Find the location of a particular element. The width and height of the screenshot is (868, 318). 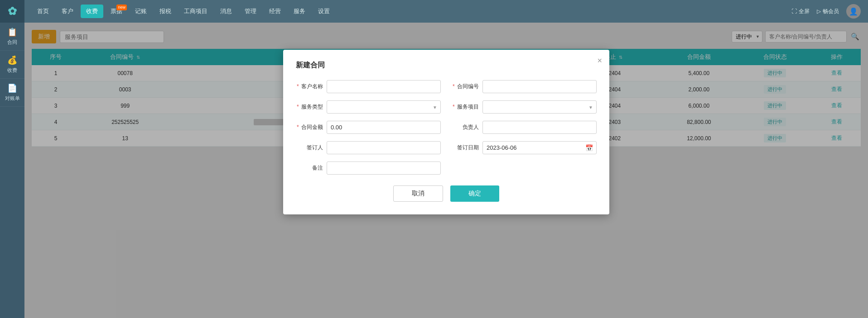

contract-no-label: * 合同编号 is located at coordinates (465, 87).